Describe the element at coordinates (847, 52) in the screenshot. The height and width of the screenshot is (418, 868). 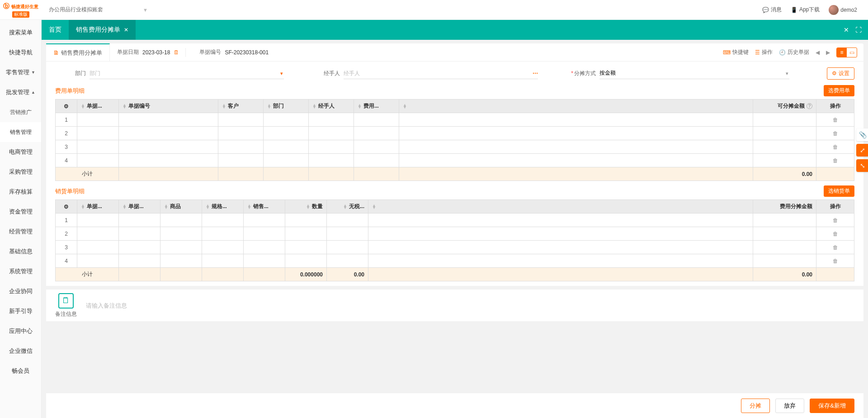
I see `view-toggle: ≡ ▭` at that location.